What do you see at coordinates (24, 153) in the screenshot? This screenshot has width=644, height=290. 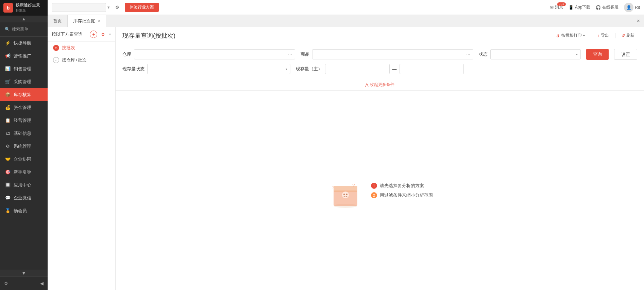 I see `sidebar-nav: ⚡ 快捷导航 📢 营销推广 📊 销售管理 🛒 采购管理 📦 库存核算 💰 资金管…` at bounding box center [24, 153].